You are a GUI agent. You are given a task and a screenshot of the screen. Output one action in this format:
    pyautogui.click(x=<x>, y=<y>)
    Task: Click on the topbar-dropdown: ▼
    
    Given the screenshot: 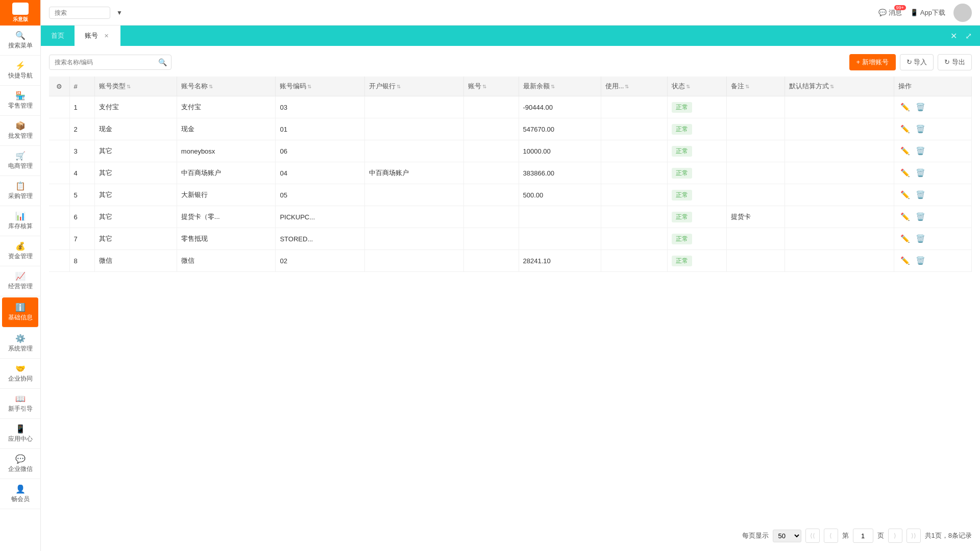 What is the action you would take?
    pyautogui.click(x=119, y=13)
    